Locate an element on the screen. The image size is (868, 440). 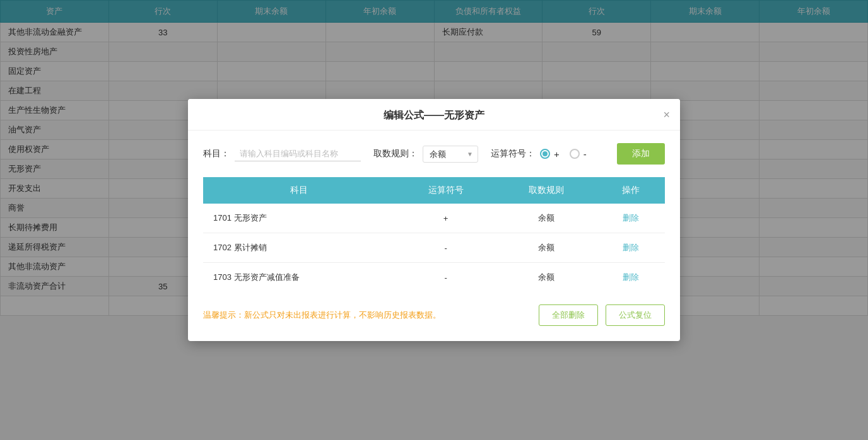
modal-cell-subject: 1702 累计摊销 is located at coordinates (299, 248).